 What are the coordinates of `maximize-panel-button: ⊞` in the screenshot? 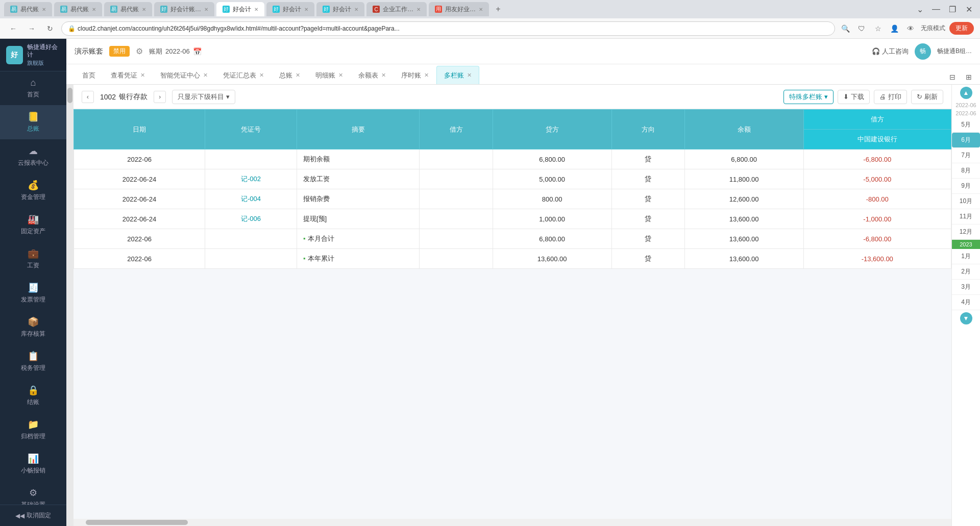 It's located at (969, 77).